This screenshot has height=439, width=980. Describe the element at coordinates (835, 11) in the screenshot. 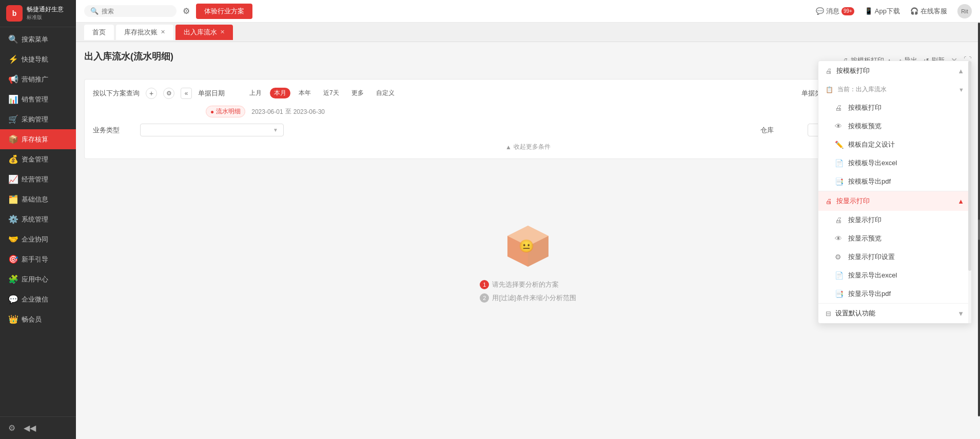

I see `message-button: 💬 消息 99+` at that location.